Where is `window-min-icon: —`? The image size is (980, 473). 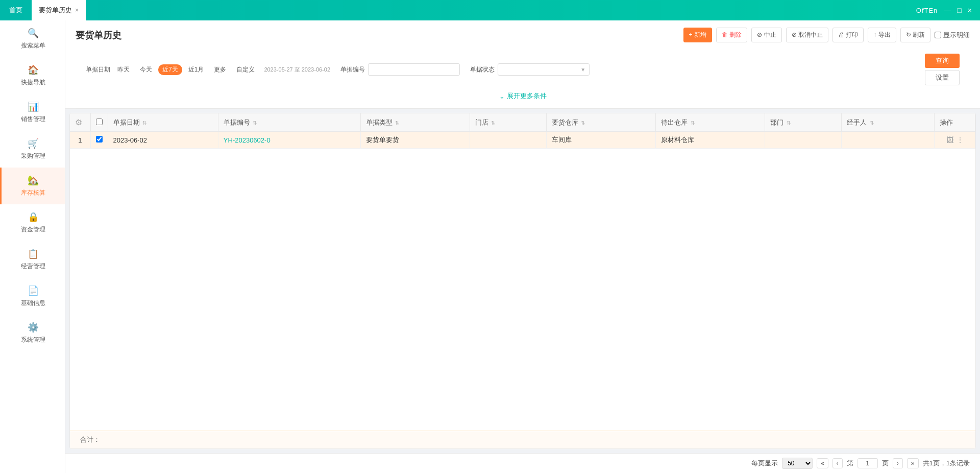 window-min-icon: — is located at coordinates (947, 10).